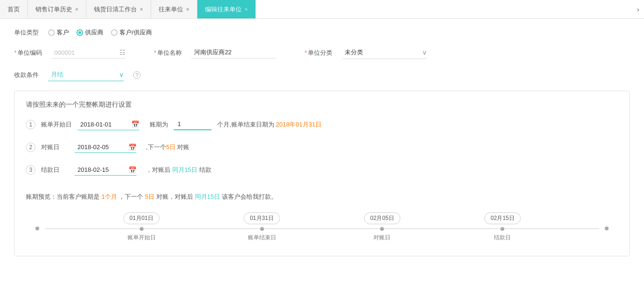 This screenshot has height=287, width=644. Describe the element at coordinates (322, 9) in the screenshot. I see `tabs-bar: 首页 销售订单历史 × 钱货日清工作台 × 往来单位 × 编辑往来单位 × ›` at that location.